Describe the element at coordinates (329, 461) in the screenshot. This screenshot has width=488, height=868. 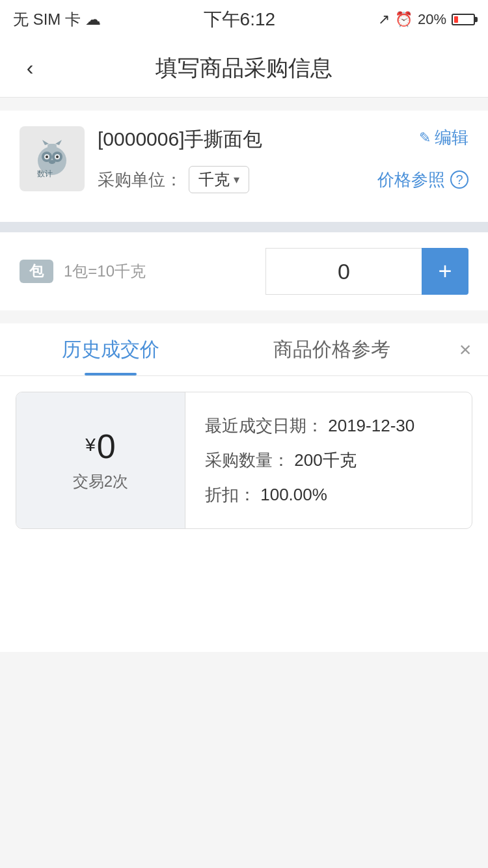
I see `trade-card-right: 最近成交日期： 2019-12-30 采购数量： 200千克 折扣： 100.0…` at that location.